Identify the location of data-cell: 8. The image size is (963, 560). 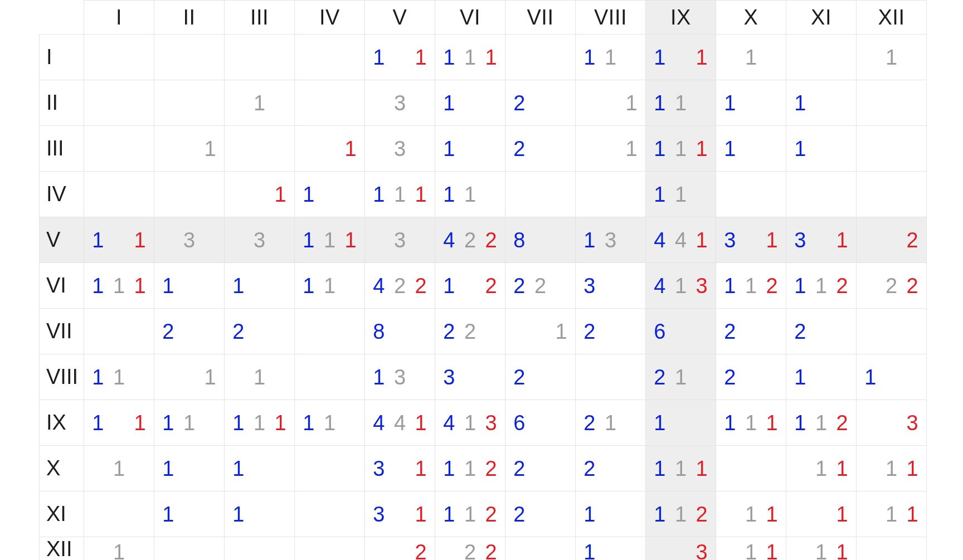
(400, 332).